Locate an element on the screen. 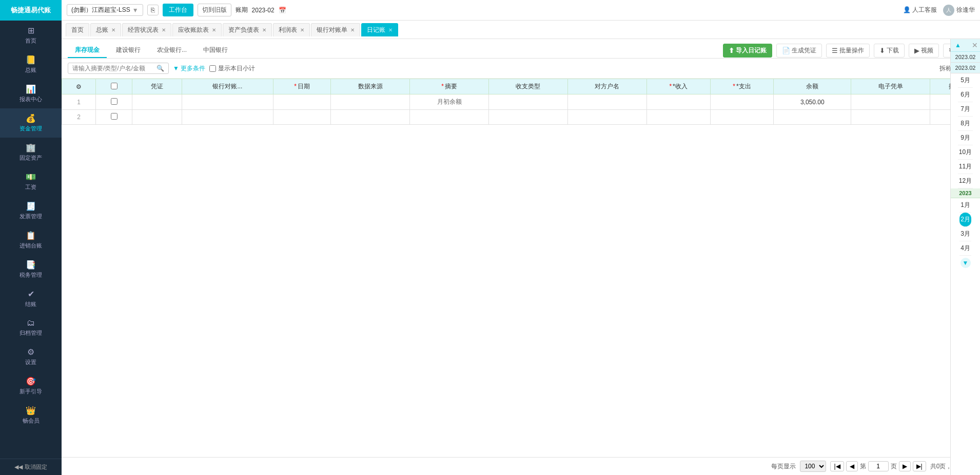  company-selector: (勿删）江西超宝-LSS ▼ is located at coordinates (105, 10).